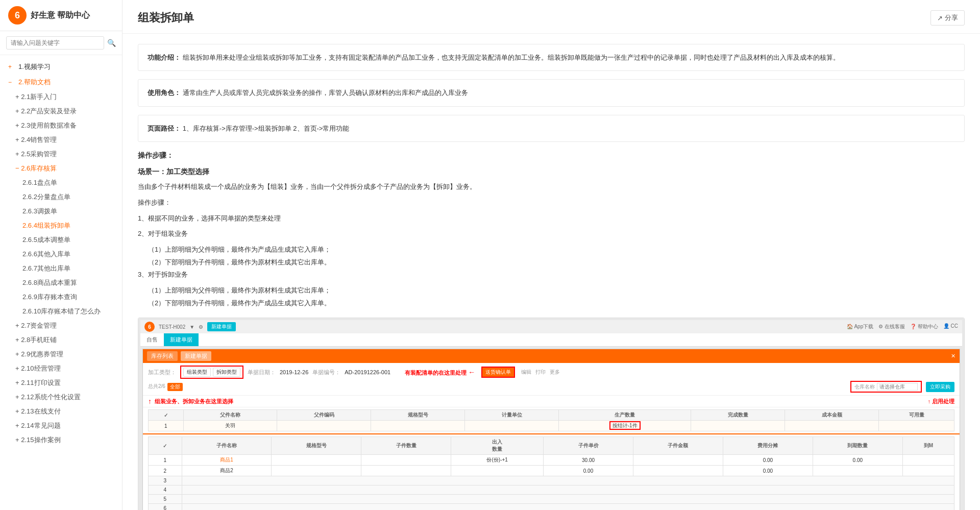  What do you see at coordinates (61, 140) in the screenshot?
I see `sidebar-item-2-4: + 2.4销售管理` at bounding box center [61, 140].